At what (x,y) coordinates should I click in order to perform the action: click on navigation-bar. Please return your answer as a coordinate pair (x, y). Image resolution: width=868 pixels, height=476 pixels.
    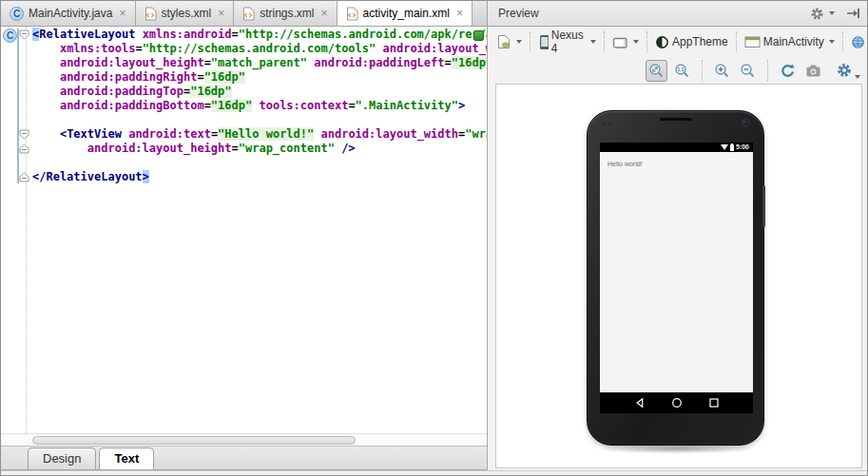
    Looking at the image, I should click on (677, 403).